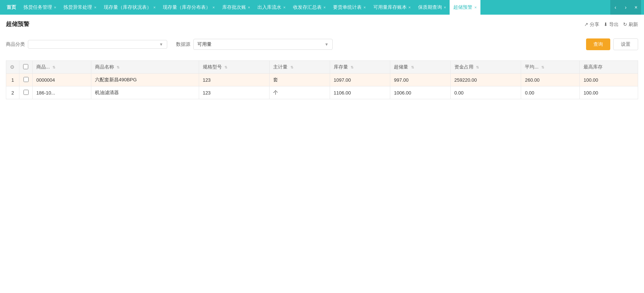  I want to click on close-collect-summary: ×, so click(325, 7).